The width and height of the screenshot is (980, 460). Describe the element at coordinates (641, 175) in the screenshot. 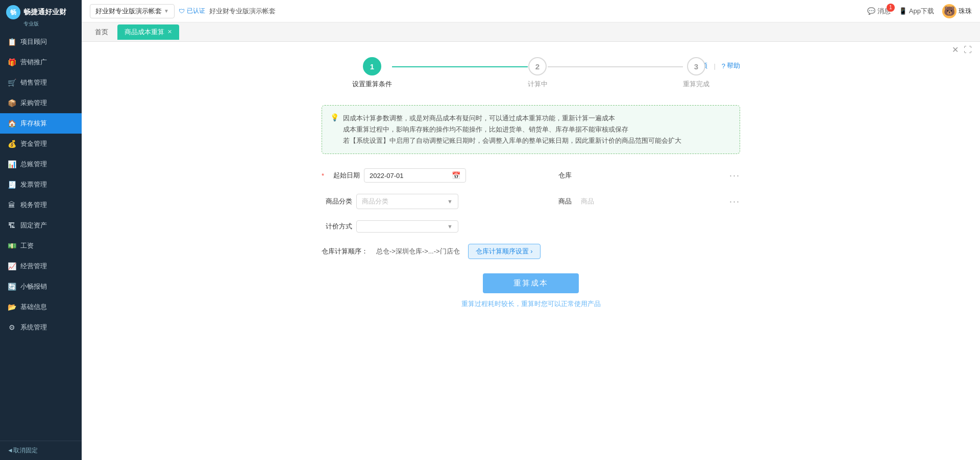

I see `warehouse-field: 仓库 ···` at that location.